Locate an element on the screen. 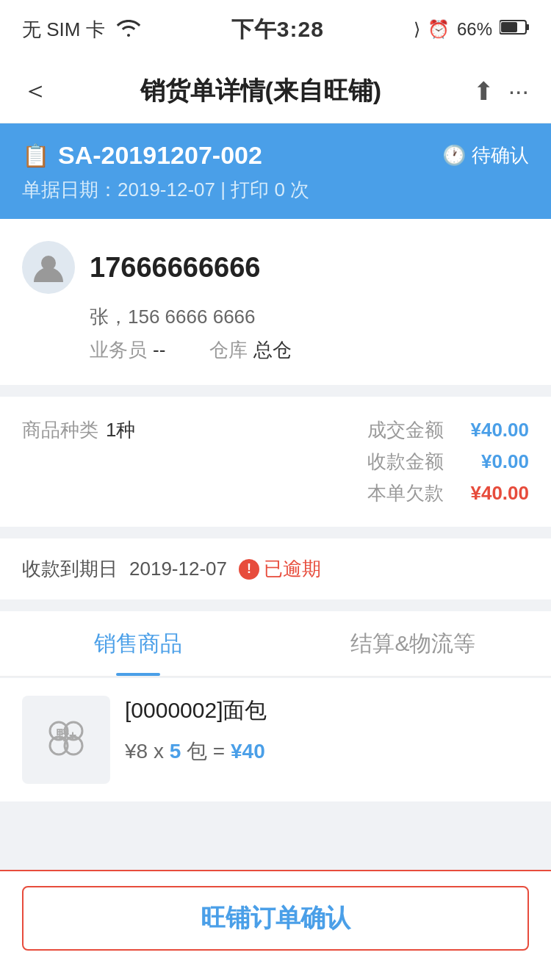 The width and height of the screenshot is (551, 980). transaction-label: 成交金额 is located at coordinates (406, 430).